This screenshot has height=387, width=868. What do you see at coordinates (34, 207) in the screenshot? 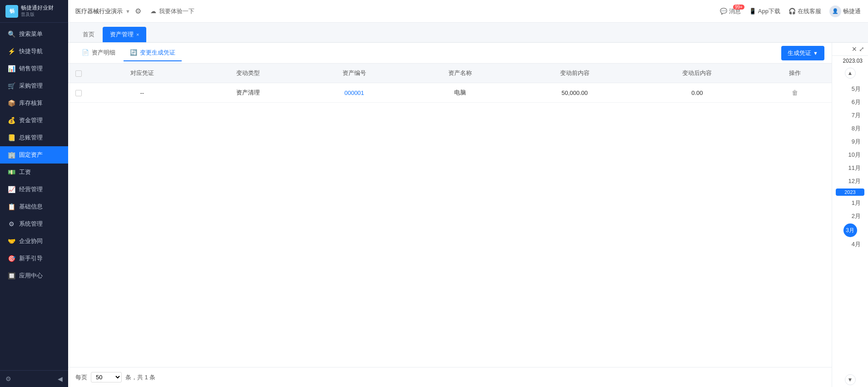
I see `sidebar-item-basic: 📋 基础信息` at bounding box center [34, 207].